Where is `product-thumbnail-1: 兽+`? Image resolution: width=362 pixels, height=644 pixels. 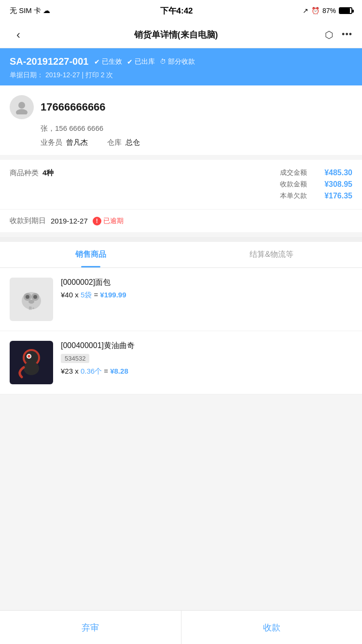 product-thumbnail-1: 兽+ is located at coordinates (31, 299).